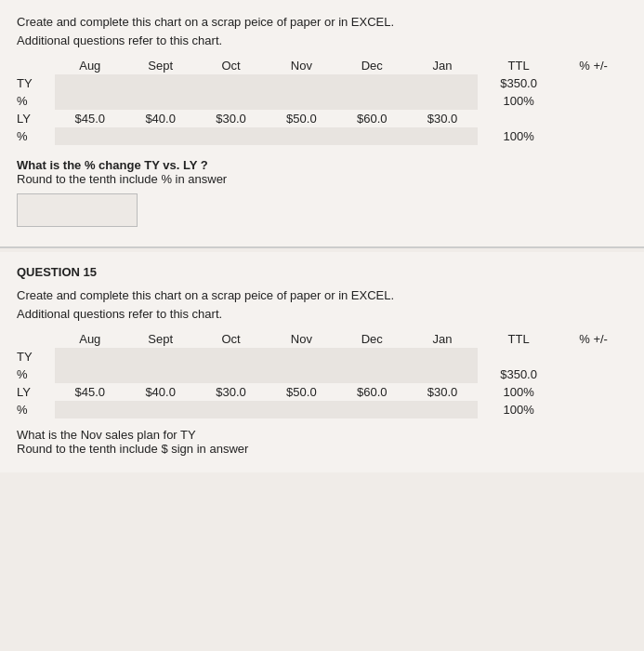  I want to click on chart-table-2: Aug Sept Oct Nov Dec Jan TTL % +/- TY, so click(322, 374).